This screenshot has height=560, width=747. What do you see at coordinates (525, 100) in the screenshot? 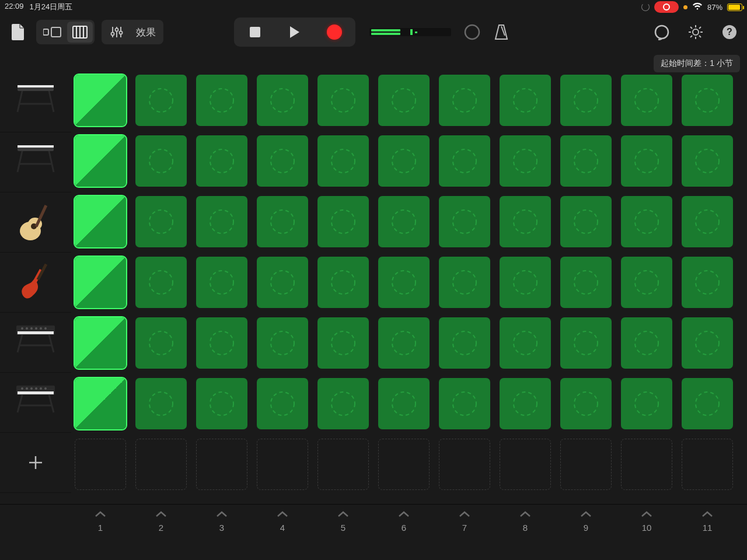
I see `loop-cell-r1-c8` at bounding box center [525, 100].